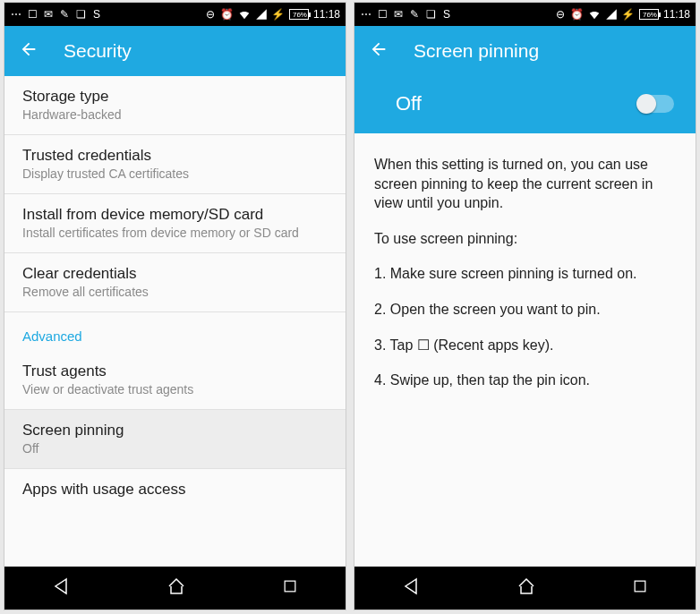 This screenshot has height=614, width=700. I want to click on app-bar: Screen pinning, so click(525, 51).